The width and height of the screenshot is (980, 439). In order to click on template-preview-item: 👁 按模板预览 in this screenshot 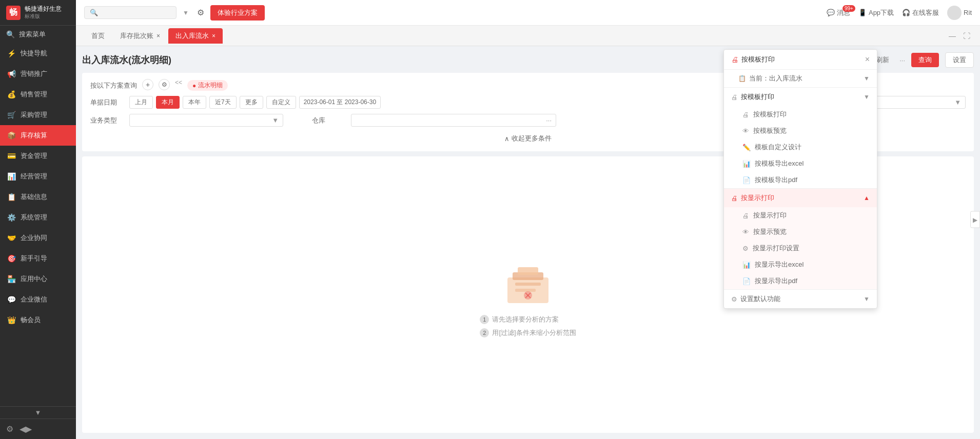, I will do `click(800, 131)`.